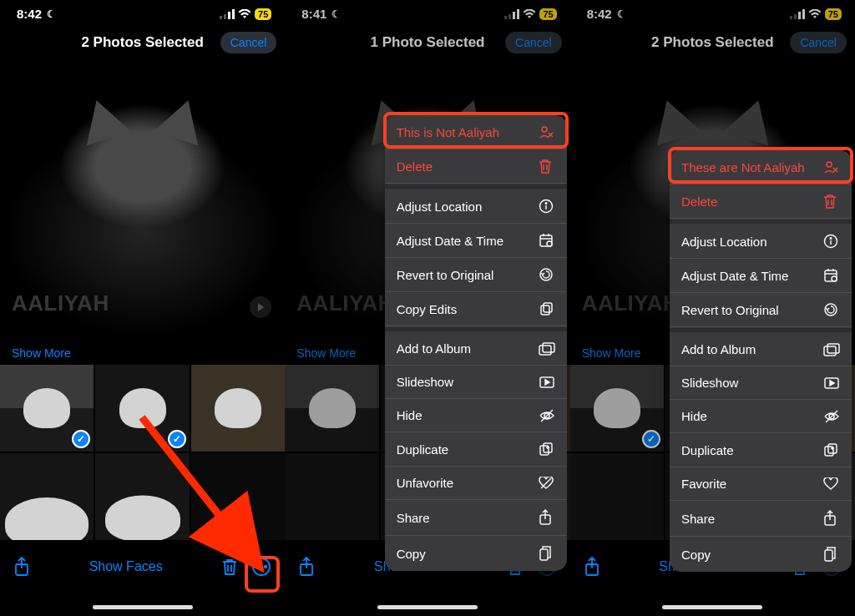 This screenshot has height=616, width=855. I want to click on heart-icon, so click(832, 484).